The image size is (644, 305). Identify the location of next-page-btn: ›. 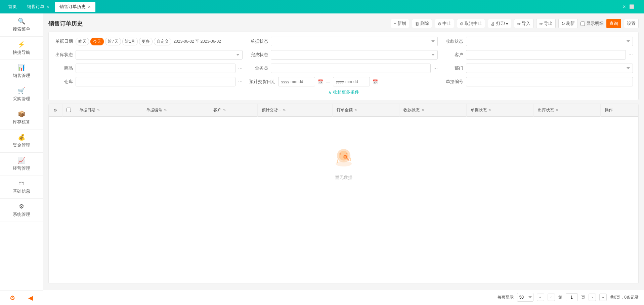
(592, 297).